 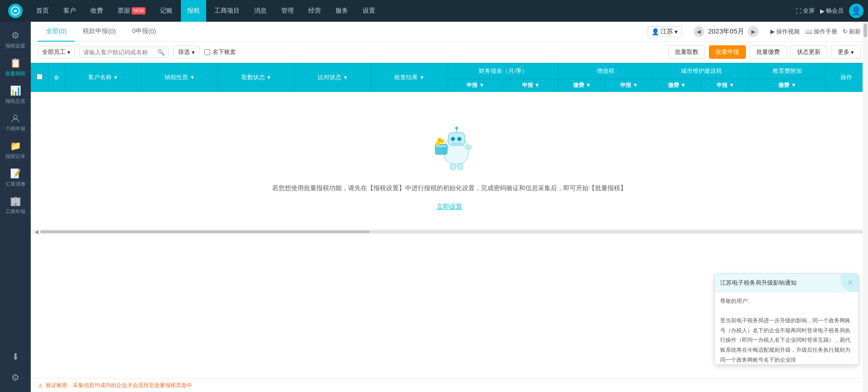 What do you see at coordinates (15, 201) in the screenshot?
I see `annual-report-icon: 🏢` at bounding box center [15, 201].